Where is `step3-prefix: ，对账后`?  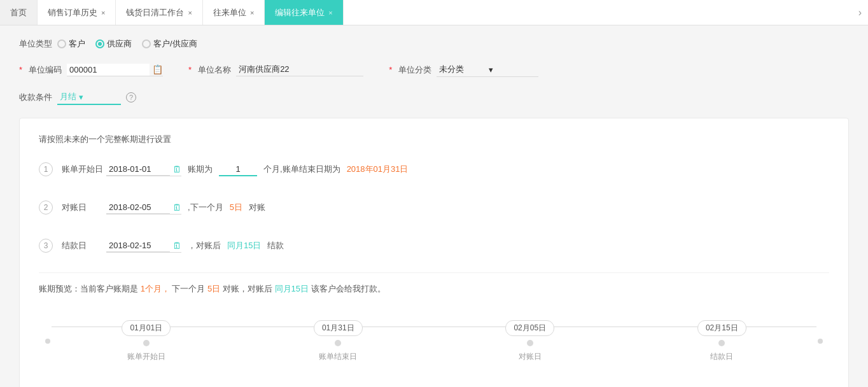 step3-prefix: ，对账后 is located at coordinates (204, 246).